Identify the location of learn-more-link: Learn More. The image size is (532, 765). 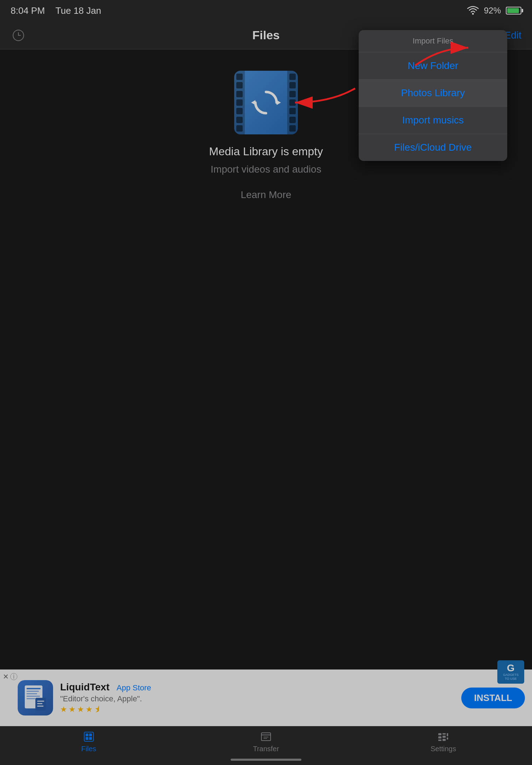
(266, 195).